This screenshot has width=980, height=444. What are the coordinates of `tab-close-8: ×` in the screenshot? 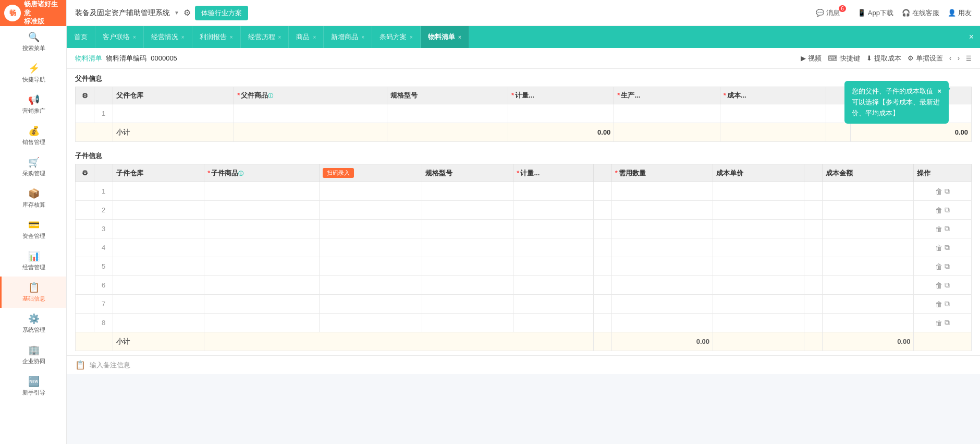 It's located at (460, 38).